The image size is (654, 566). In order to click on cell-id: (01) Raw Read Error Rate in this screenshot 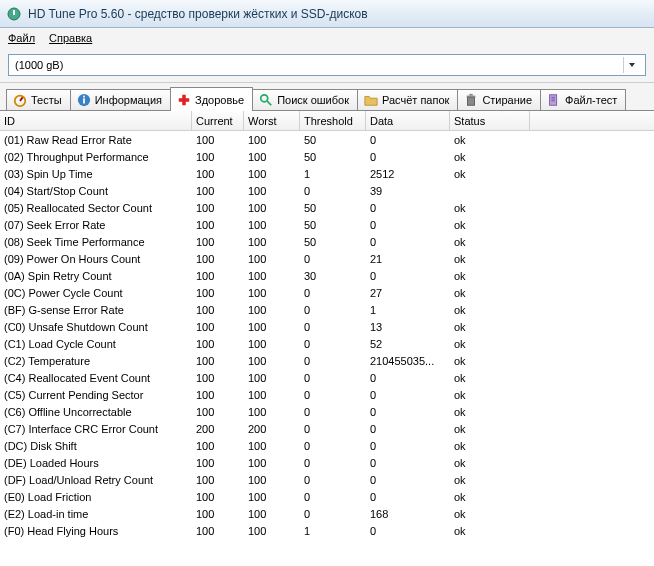, I will do `click(96, 140)`.